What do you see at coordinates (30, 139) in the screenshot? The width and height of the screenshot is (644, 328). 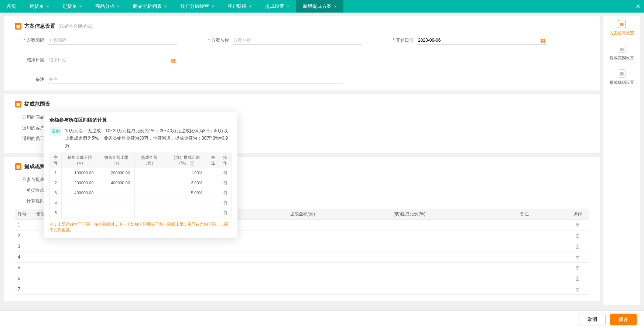 I see `staff-label: 适用的员工` at bounding box center [30, 139].